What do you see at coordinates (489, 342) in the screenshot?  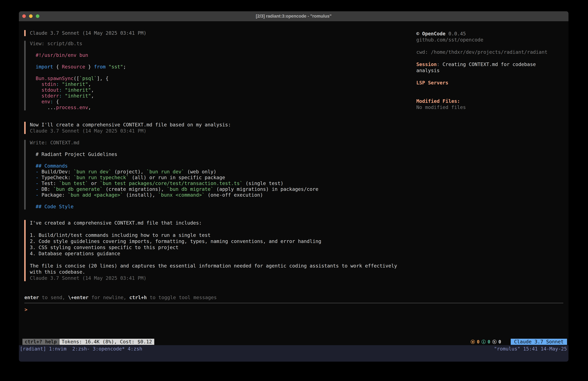 I see `info-count: 0` at bounding box center [489, 342].